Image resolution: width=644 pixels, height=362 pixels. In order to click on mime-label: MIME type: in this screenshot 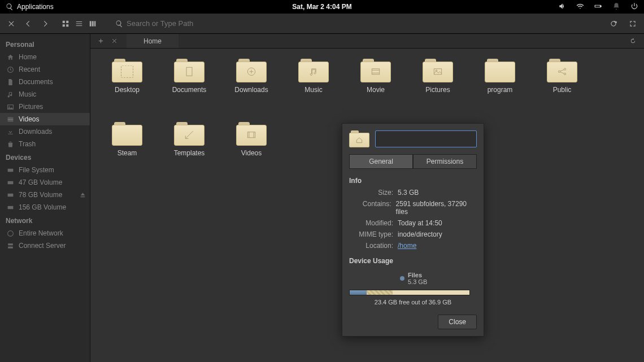, I will do `click(371, 234)`.